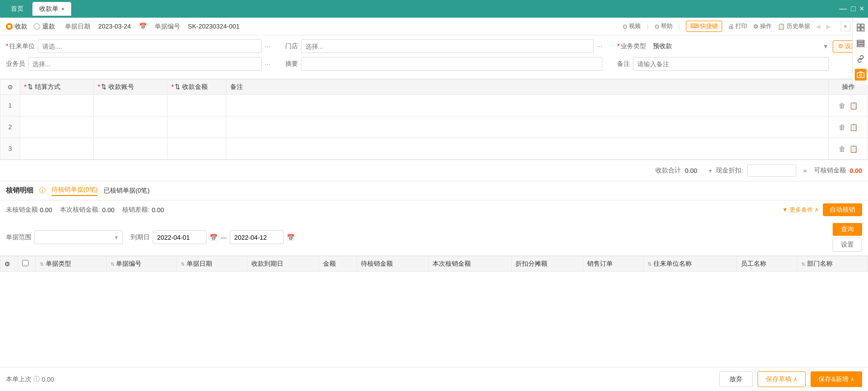 Image resolution: width=868 pixels, height=391 pixels. I want to click on salesperson-more-btn: ···, so click(268, 64).